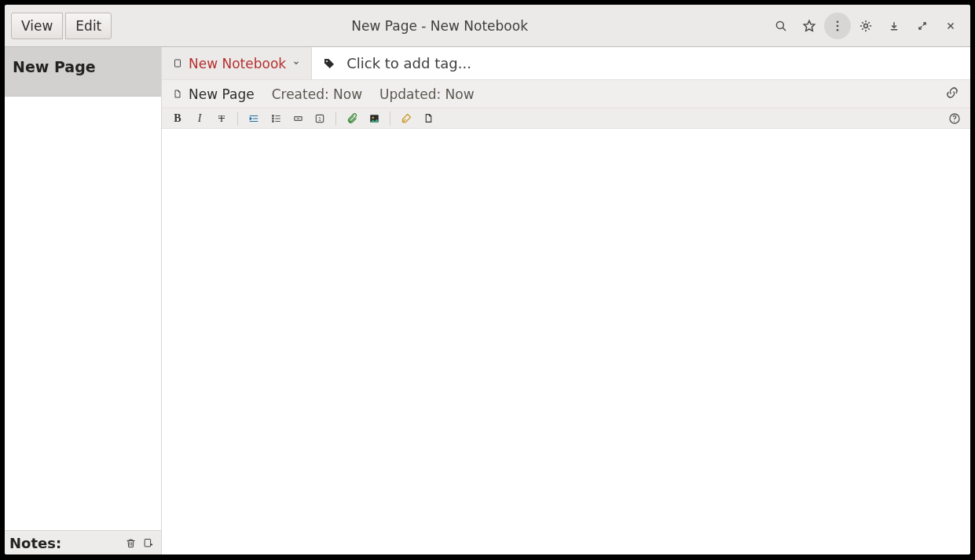 The width and height of the screenshot is (975, 560). What do you see at coordinates (566, 94) in the screenshot?
I see `page-meta-row: New Page Created: Now Updated: Now` at bounding box center [566, 94].